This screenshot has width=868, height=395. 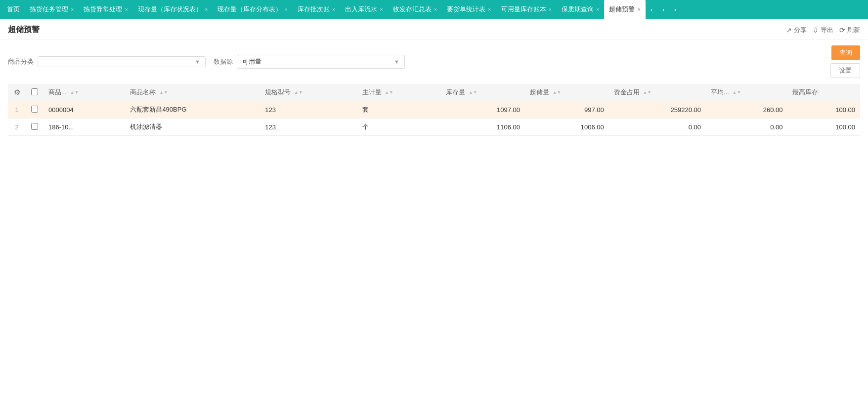 What do you see at coordinates (35, 93) in the screenshot?
I see `col-checkbox` at bounding box center [35, 93].